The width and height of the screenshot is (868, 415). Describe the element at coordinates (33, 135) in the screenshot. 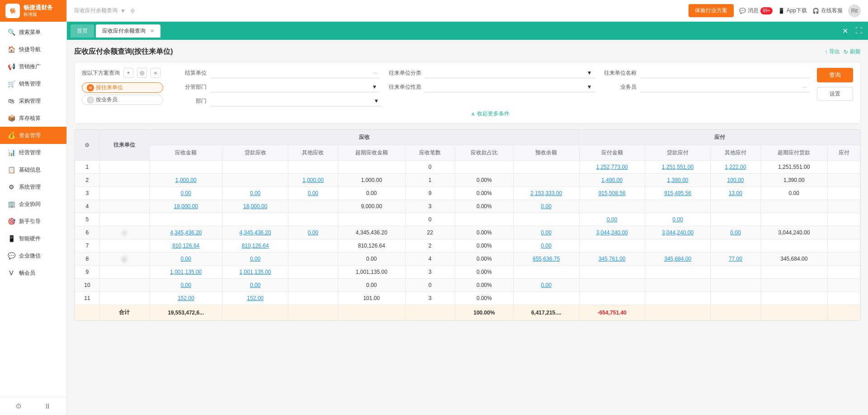

I see `sidebar-item-finance: 💰 资金管理` at that location.